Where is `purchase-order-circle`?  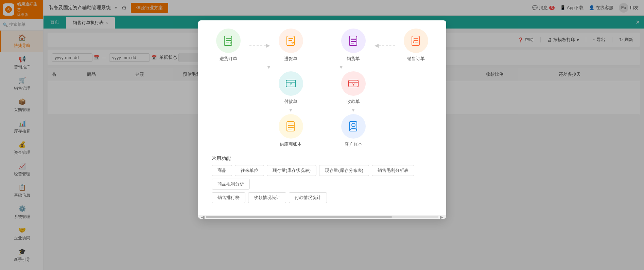
purchase-order-circle is located at coordinates (228, 41).